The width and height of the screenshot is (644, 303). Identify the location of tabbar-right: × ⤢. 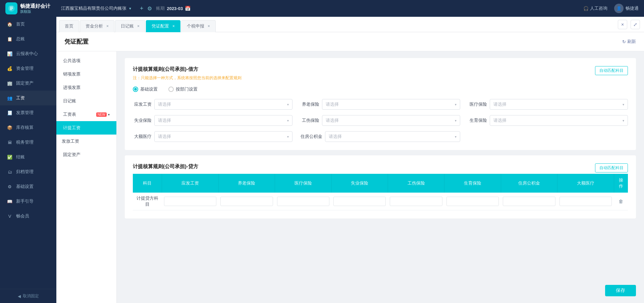
(631, 24).